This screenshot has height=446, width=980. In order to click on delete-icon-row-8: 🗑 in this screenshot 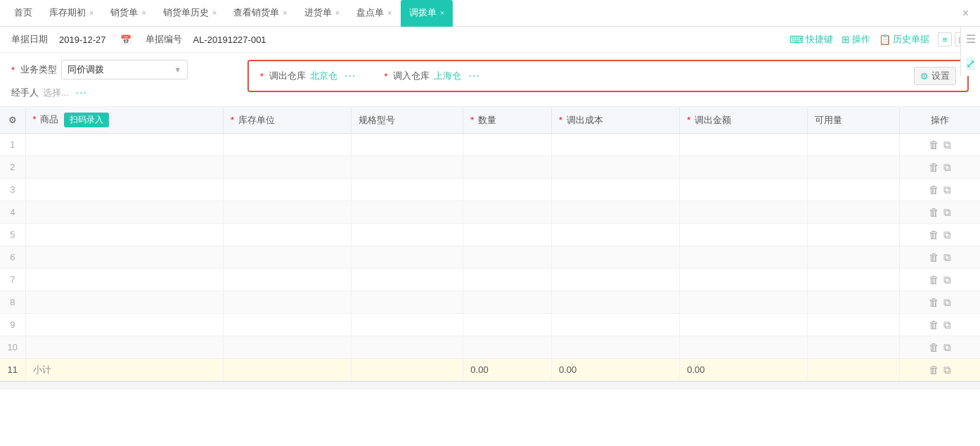, I will do `click(934, 302)`.